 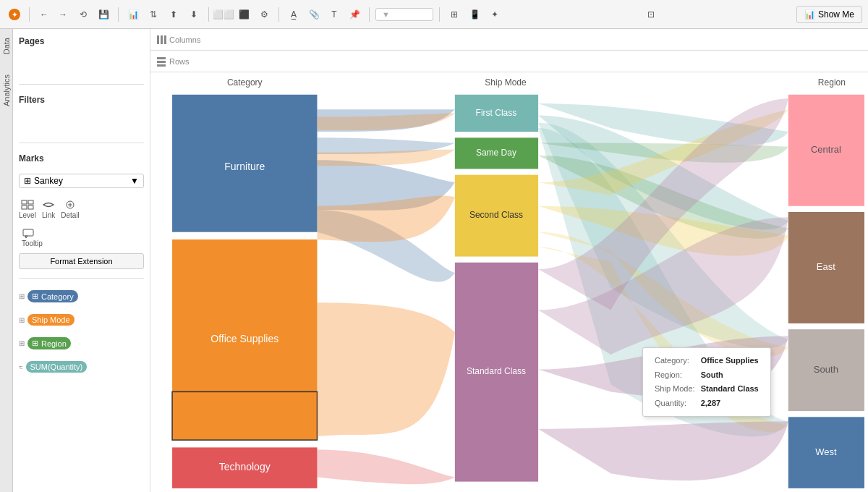 I want to click on category-pill: ⊞ Category, so click(x=53, y=297).